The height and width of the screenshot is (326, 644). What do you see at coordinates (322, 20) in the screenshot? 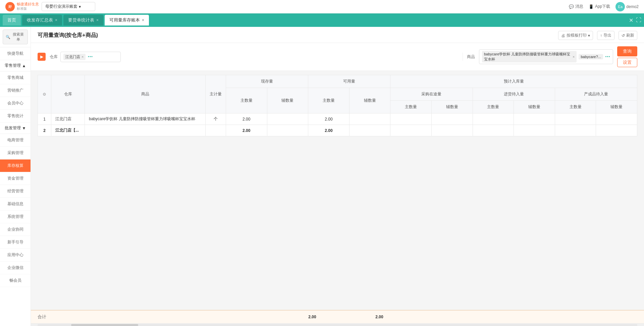
I see `nav-tabs: 首页 收发存汇总表 × 要货单统计表 × 可用量库存账本 × ✕ ⛶` at bounding box center [322, 20].